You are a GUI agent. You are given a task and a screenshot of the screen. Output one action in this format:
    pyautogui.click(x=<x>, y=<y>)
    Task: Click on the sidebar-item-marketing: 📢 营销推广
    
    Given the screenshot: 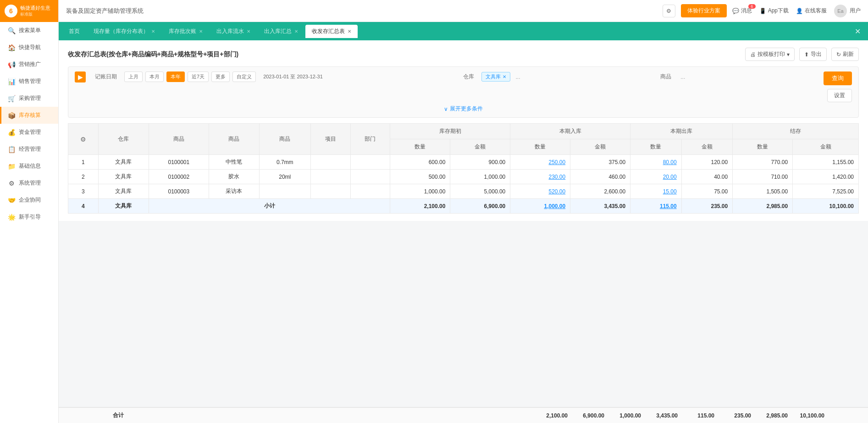 What is the action you would take?
    pyautogui.click(x=29, y=64)
    